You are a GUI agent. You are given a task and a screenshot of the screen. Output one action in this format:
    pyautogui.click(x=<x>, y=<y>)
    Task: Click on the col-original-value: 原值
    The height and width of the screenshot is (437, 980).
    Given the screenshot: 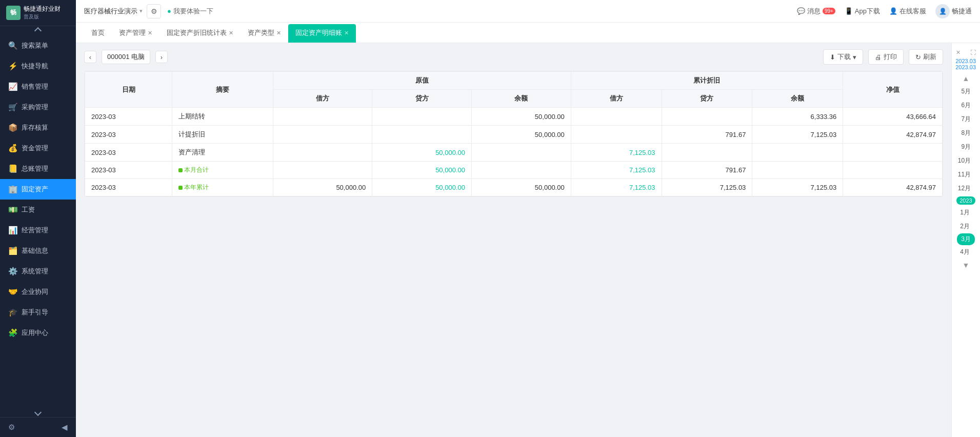 What is the action you would take?
    pyautogui.click(x=422, y=81)
    